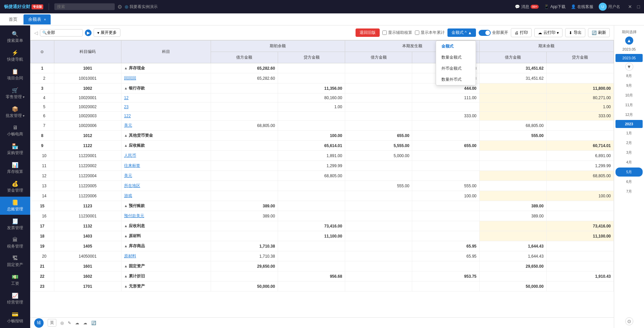 The image size is (644, 328). What do you see at coordinates (575, 33) in the screenshot?
I see `export-btn: ⬇ 导出` at bounding box center [575, 33].